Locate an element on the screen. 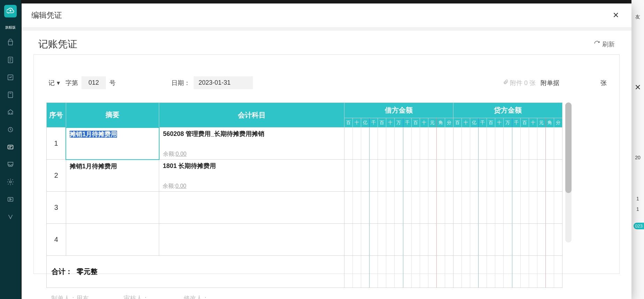  voucher-footer: 制单人：用友 审核人： 修改人： is located at coordinates (327, 297).